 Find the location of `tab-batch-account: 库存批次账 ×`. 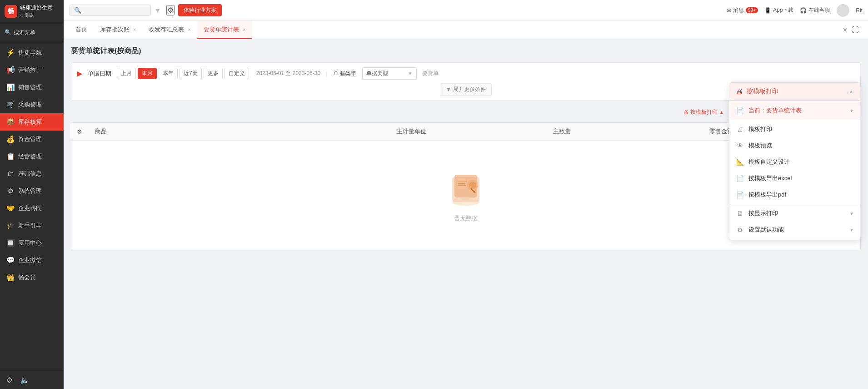

tab-batch-account: 库存批次账 × is located at coordinates (118, 30).